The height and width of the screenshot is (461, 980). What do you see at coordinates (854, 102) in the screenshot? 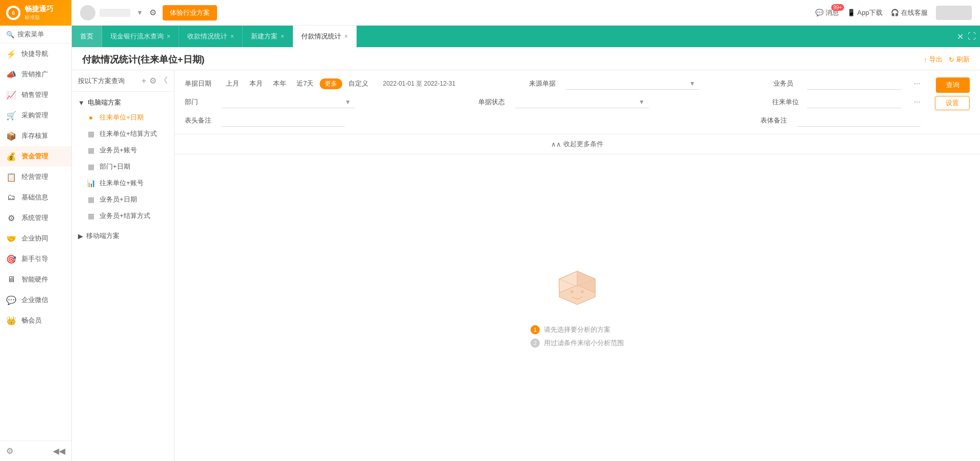
I see `unit-input` at bounding box center [854, 102].